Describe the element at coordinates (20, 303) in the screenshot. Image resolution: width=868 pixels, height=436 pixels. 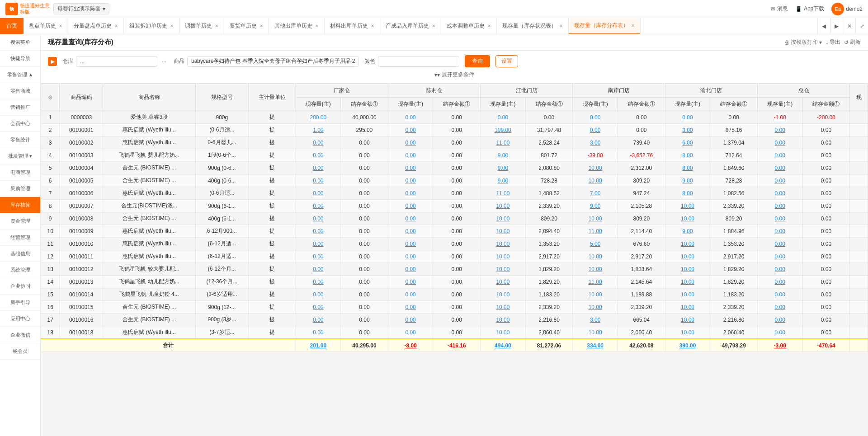
I see `sidebar-item-guide: 新手引导` at that location.